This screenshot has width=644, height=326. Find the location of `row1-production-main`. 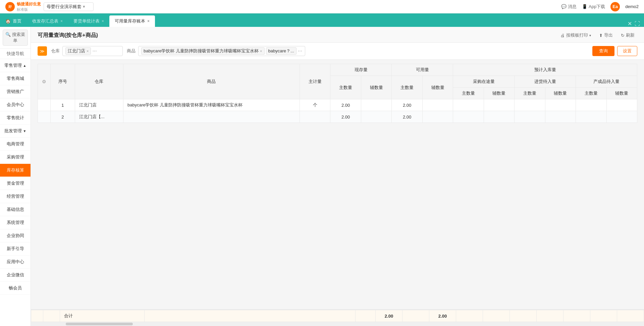

row1-production-main is located at coordinates (591, 105).